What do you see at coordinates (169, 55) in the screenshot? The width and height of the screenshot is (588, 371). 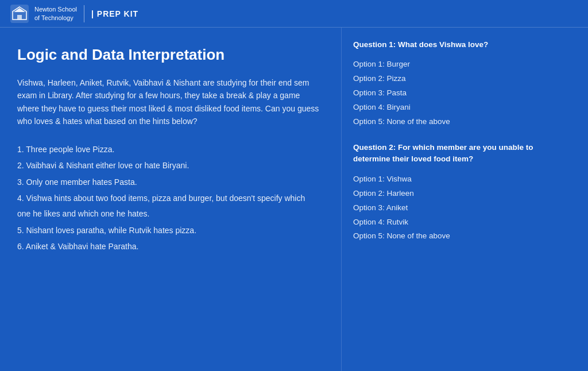 I see `page-title: Logic and Data Interpretation` at bounding box center [169, 55].